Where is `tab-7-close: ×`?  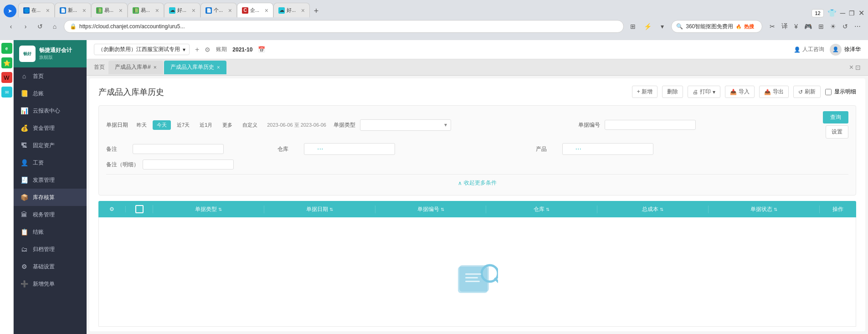
tab-7-close: × is located at coordinates (267, 10).